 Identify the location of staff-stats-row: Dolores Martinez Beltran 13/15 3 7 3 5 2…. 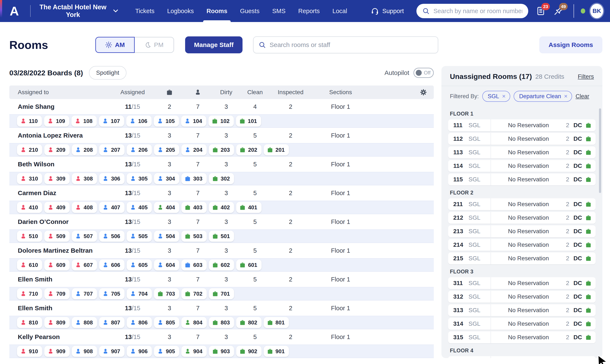
(221, 251).